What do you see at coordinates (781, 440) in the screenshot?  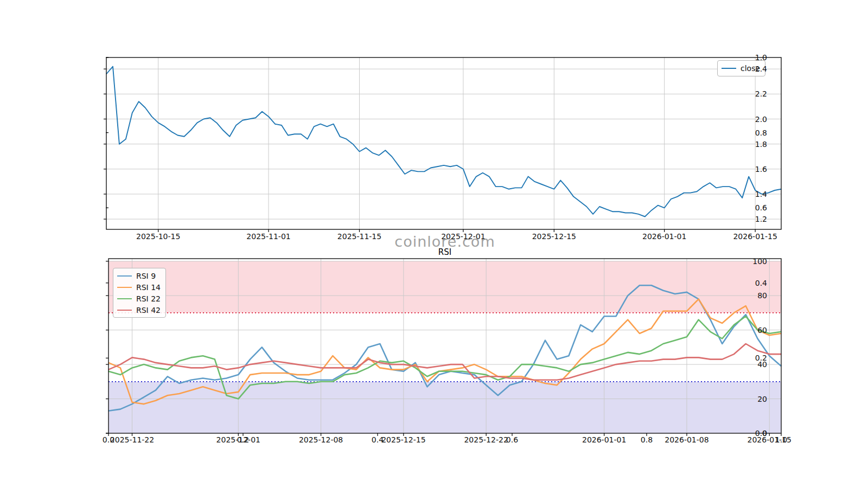 I see `overlay-x-tick-label: 1.0` at bounding box center [781, 440].